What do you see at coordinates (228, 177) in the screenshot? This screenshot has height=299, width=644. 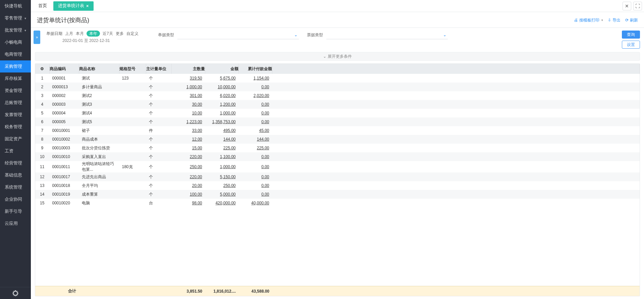 I see `cell-amt: 5,150.00` at bounding box center [228, 177].